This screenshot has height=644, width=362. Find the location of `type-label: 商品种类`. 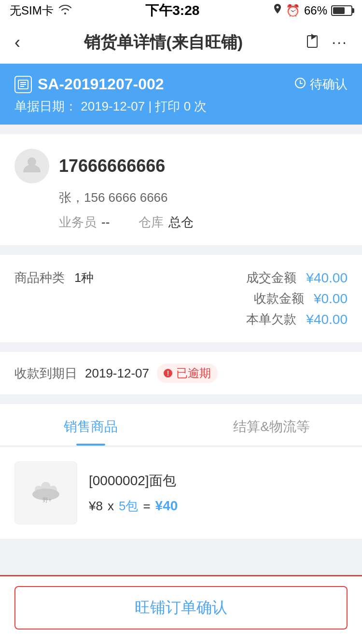

type-label: 商品种类 is located at coordinates (40, 278).